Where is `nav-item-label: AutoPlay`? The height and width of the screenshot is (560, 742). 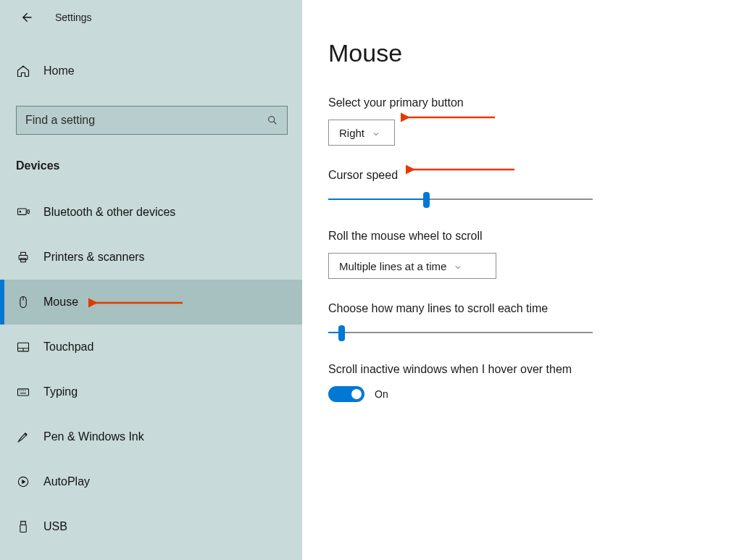
nav-item-label: AutoPlay is located at coordinates (67, 482).